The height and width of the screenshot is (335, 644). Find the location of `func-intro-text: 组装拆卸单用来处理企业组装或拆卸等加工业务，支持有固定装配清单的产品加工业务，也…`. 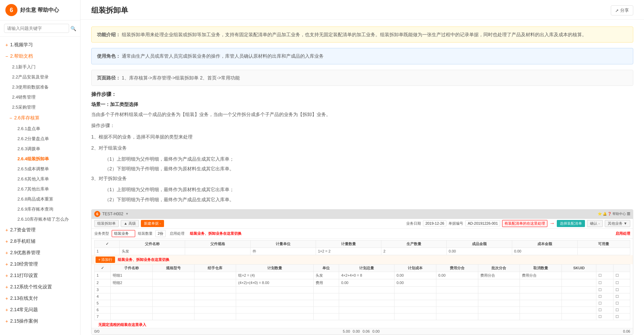

func-intro-text: 组装拆卸单用来处理企业组装或拆卸等加工业务，支持有固定装配清单的产品加工业务，也… is located at coordinates (354, 35).